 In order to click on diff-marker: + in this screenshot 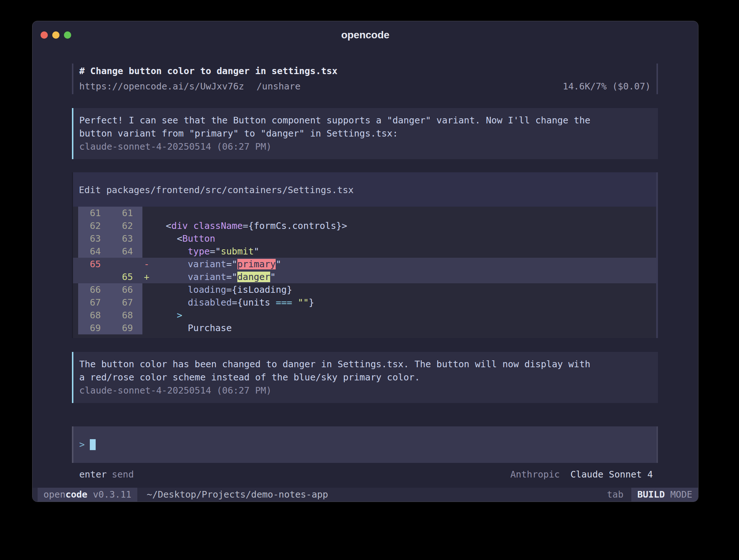, I will do `click(149, 277)`.